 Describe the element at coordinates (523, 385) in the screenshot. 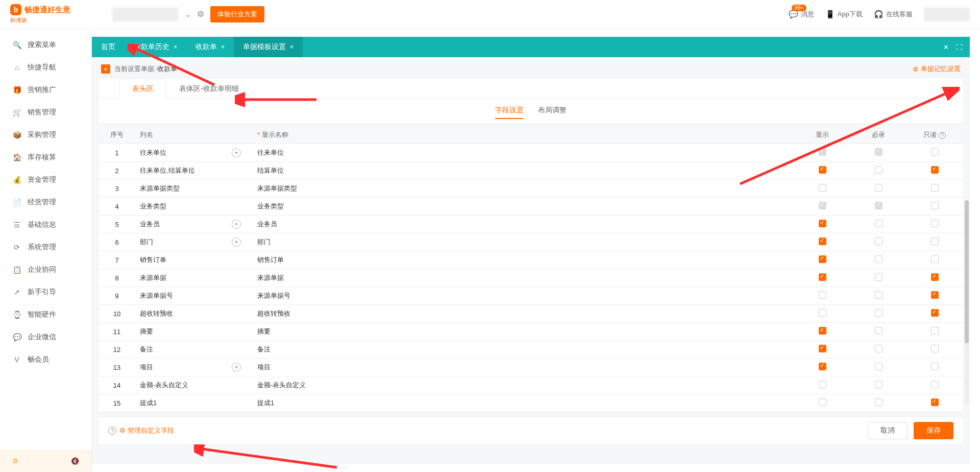

I see `cell-display-name: 金额-表头自定义` at that location.